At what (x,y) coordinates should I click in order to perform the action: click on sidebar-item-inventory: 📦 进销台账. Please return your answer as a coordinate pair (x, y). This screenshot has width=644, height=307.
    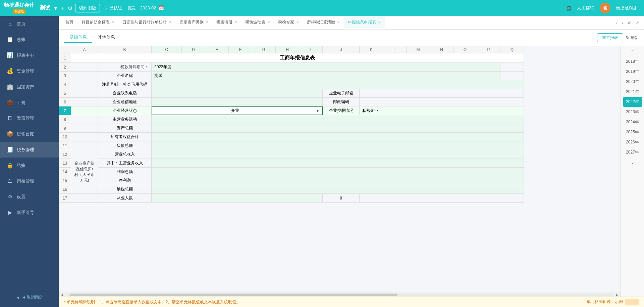
    Looking at the image, I should click on (30, 134).